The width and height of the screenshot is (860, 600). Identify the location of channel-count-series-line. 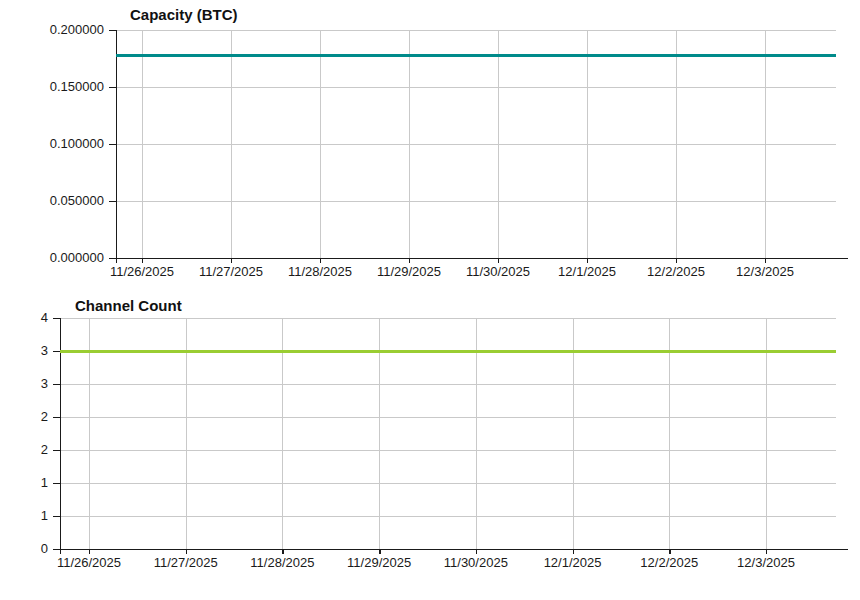
(448, 352).